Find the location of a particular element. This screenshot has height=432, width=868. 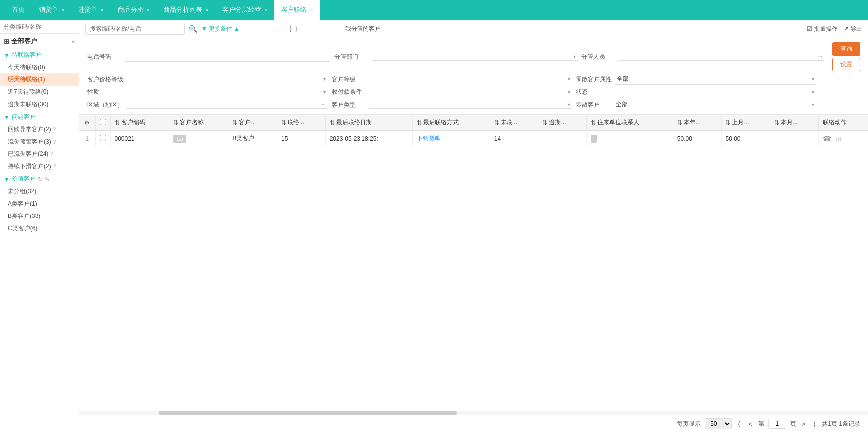

value-arrow: ▼ is located at coordinates (7, 179).